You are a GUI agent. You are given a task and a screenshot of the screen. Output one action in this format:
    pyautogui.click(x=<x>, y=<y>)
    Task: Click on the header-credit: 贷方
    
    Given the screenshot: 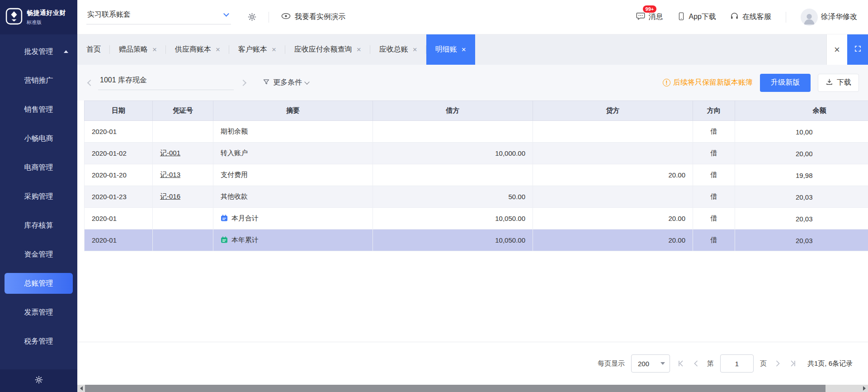 What is the action you would take?
    pyautogui.click(x=613, y=111)
    